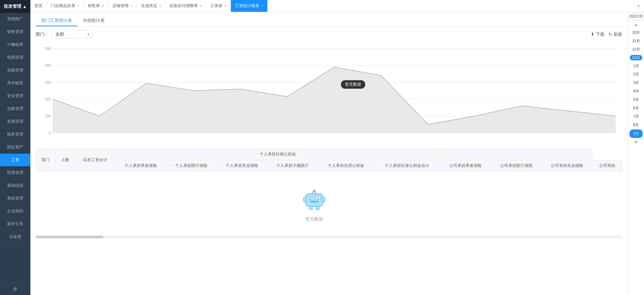 Image resolution: width=644 pixels, height=295 pixels. I want to click on svg-text: 100, so click(48, 116).